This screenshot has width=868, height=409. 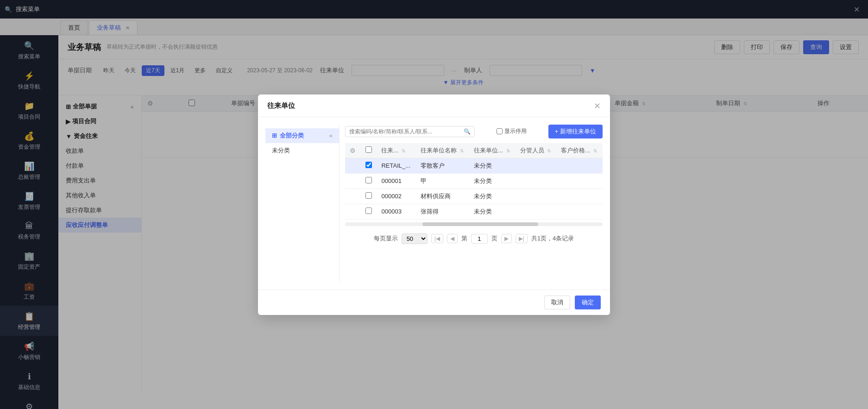 I want to click on row-3-gear, so click(x=353, y=196).